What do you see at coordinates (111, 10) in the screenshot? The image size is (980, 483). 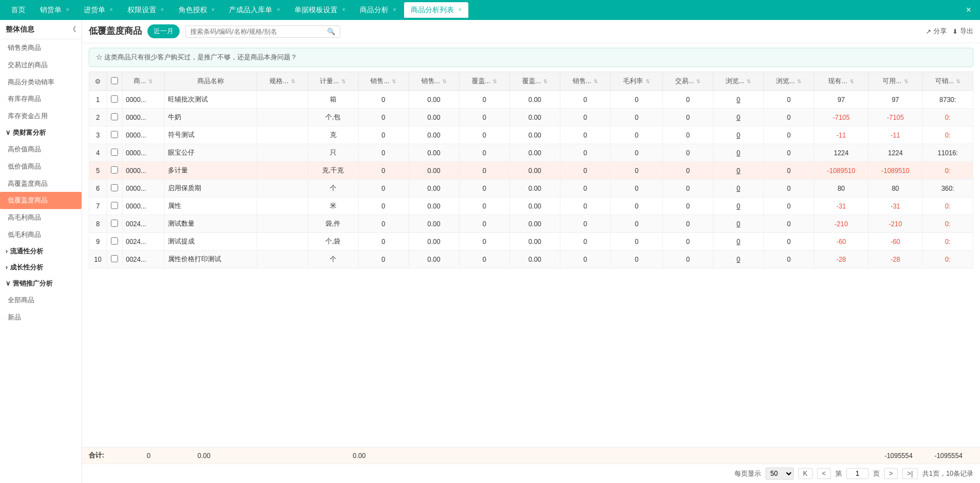 I see `tab-purchase-close: ×` at bounding box center [111, 10].